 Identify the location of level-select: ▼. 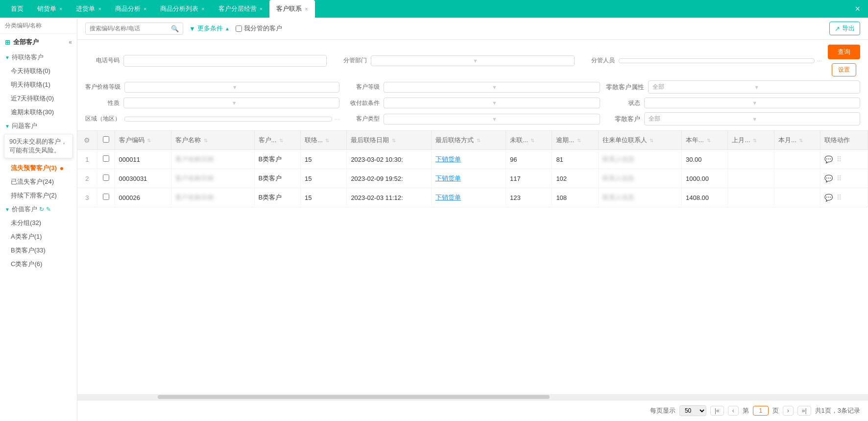
(492, 87).